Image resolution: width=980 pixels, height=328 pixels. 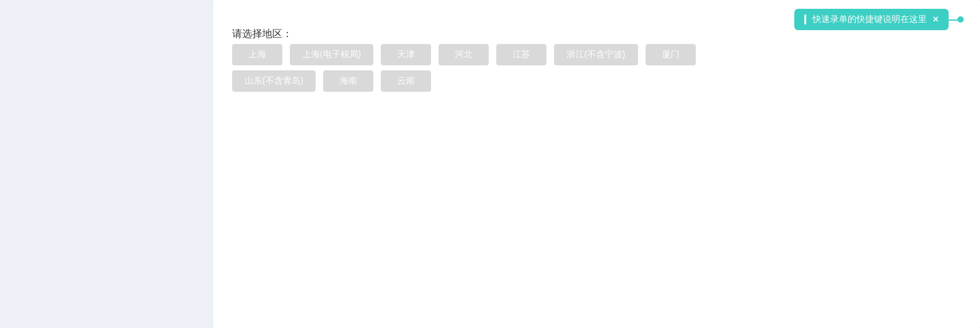 I want to click on tooltip-connector-dot, so click(x=961, y=19).